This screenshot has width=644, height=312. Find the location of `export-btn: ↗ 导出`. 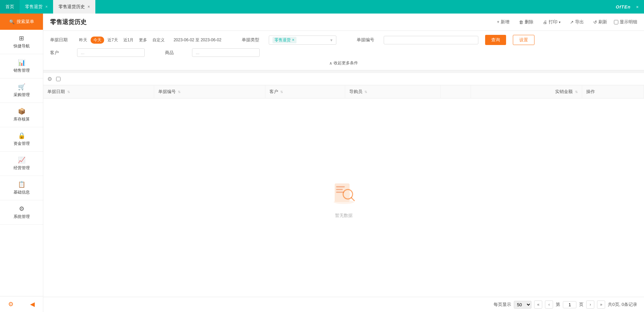

export-btn: ↗ 导出 is located at coordinates (577, 22).